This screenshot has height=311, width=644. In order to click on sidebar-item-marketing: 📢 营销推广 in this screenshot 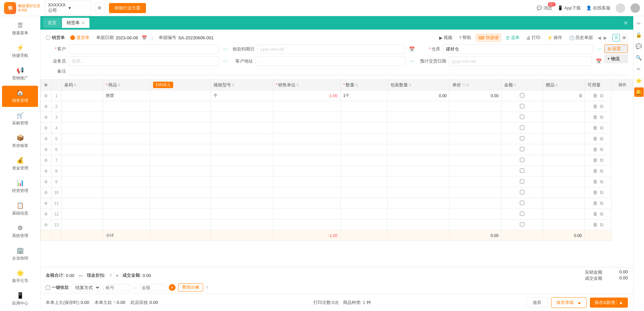, I will do `click(20, 74)`.